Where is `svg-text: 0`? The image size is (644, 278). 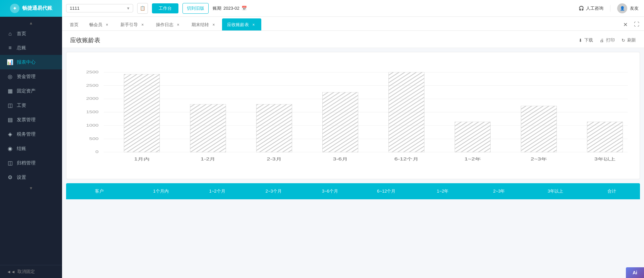 svg-text: 0 is located at coordinates (97, 152).